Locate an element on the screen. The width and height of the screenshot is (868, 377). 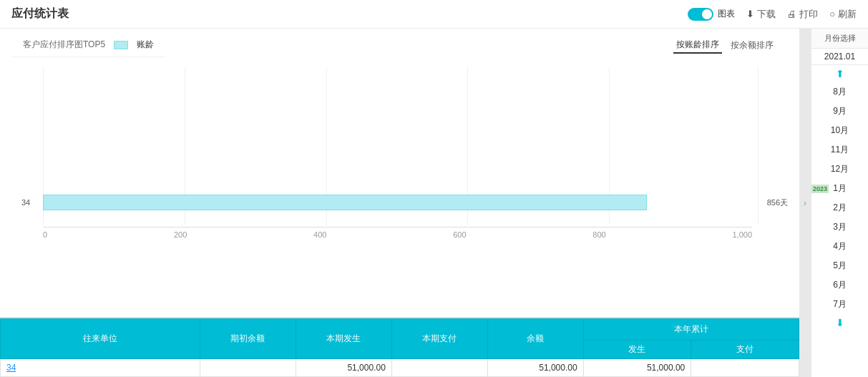
refresh-button: ○ 刷新 is located at coordinates (843, 14).